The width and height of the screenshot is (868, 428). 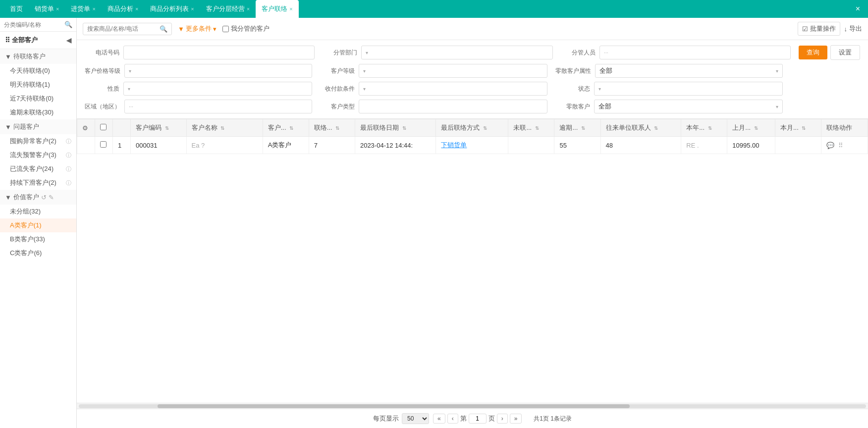 What do you see at coordinates (478, 419) in the screenshot?
I see `page-input` at bounding box center [478, 419].